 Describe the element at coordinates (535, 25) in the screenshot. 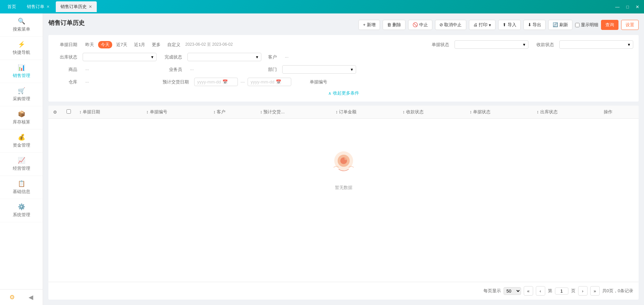

I see `export-button: ⬇ 导出` at that location.